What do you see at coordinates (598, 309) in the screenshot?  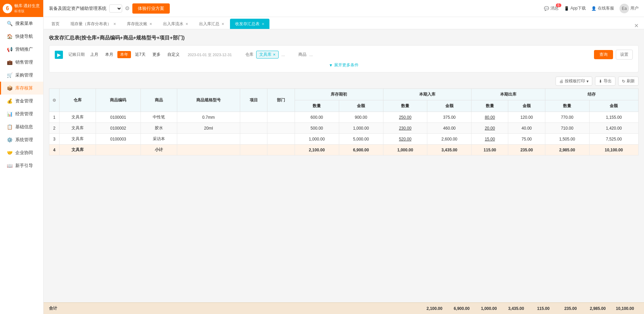 I see `footer-balance-qty: 2,985.00` at bounding box center [598, 309].